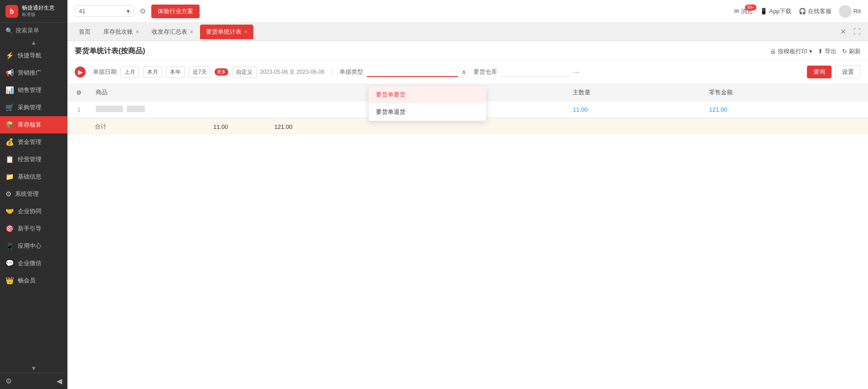 The image size is (868, 389). I want to click on filter-actions: 查询 设置, so click(834, 72).